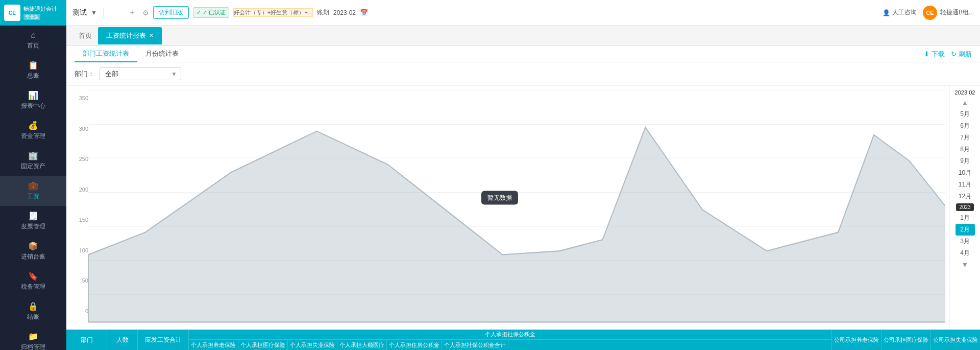 The image size is (980, 350). What do you see at coordinates (965, 161) in the screenshot?
I see `date-month-9: 9月` at bounding box center [965, 161].